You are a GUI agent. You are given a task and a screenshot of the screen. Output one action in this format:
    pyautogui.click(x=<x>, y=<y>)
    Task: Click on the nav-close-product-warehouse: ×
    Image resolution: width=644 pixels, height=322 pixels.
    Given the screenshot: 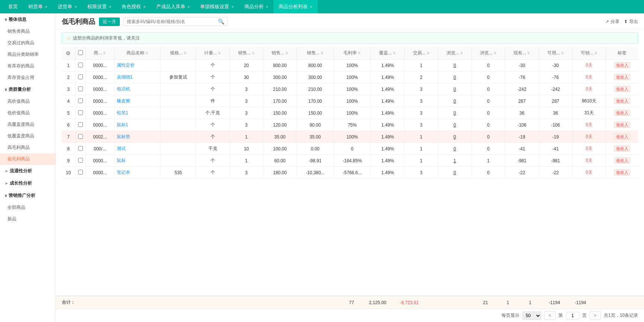 What is the action you would take?
    pyautogui.click(x=189, y=7)
    